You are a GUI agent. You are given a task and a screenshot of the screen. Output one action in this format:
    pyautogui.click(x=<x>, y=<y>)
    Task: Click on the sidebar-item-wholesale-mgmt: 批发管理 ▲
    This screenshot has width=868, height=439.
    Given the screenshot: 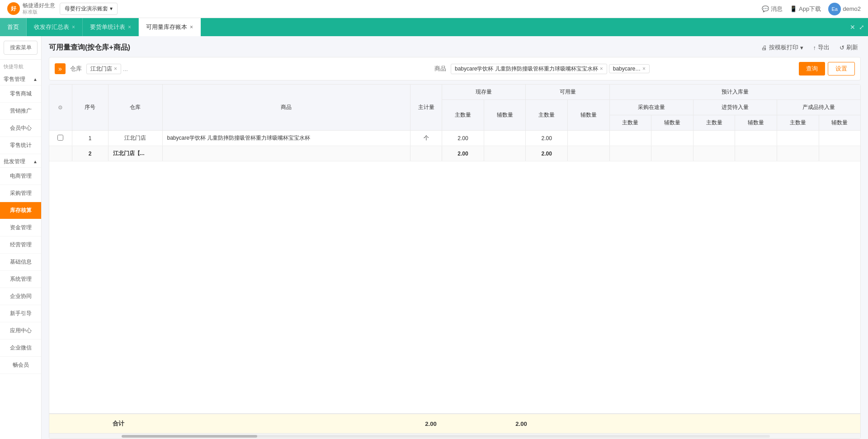 What is the action you would take?
    pyautogui.click(x=21, y=161)
    